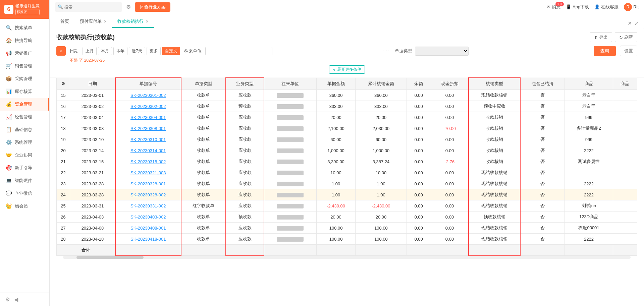  What do you see at coordinates (148, 162) in the screenshot?
I see `order-link: SK-20230315-002` at bounding box center [148, 162].